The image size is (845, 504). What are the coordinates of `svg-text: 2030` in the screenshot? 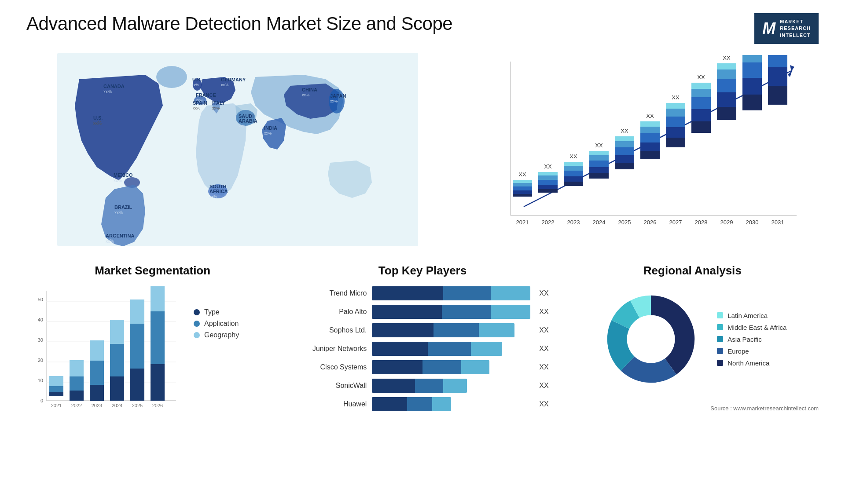 It's located at (753, 223).